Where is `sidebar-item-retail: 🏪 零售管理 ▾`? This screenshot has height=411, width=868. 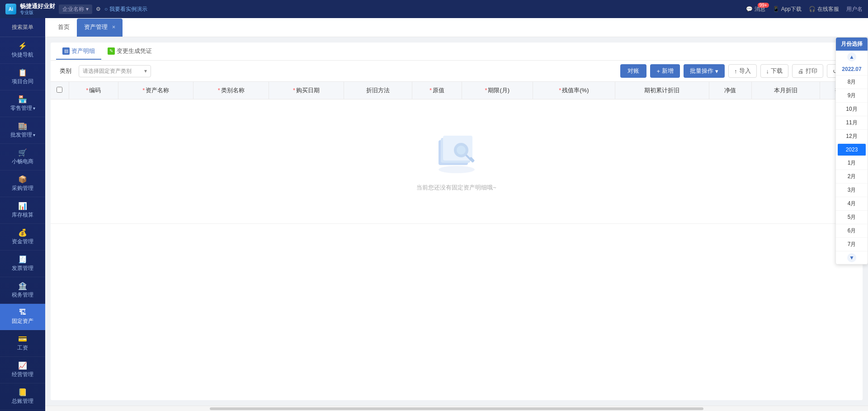 sidebar-item-retail: 🏪 零售管理 ▾ is located at coordinates (23, 104).